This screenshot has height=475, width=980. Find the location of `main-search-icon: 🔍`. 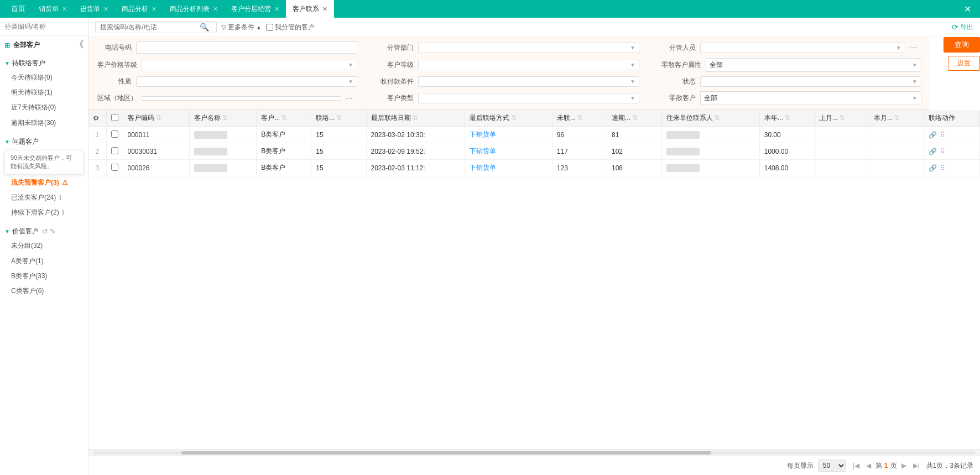

main-search-icon: 🔍 is located at coordinates (205, 27).